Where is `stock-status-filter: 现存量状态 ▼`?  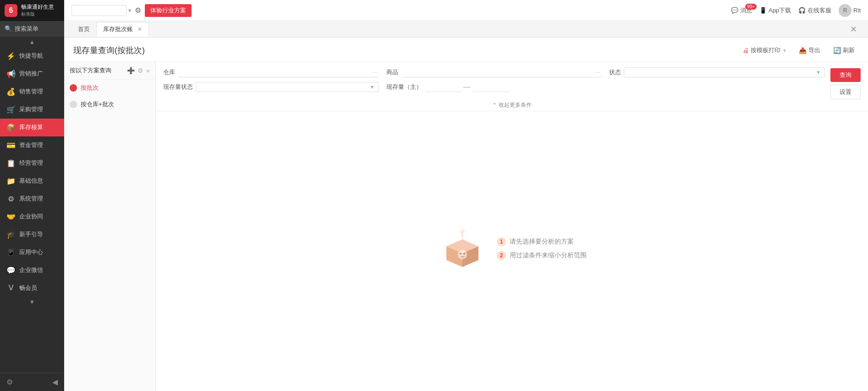 stock-status-filter: 现存量状态 ▼ is located at coordinates (271, 87).